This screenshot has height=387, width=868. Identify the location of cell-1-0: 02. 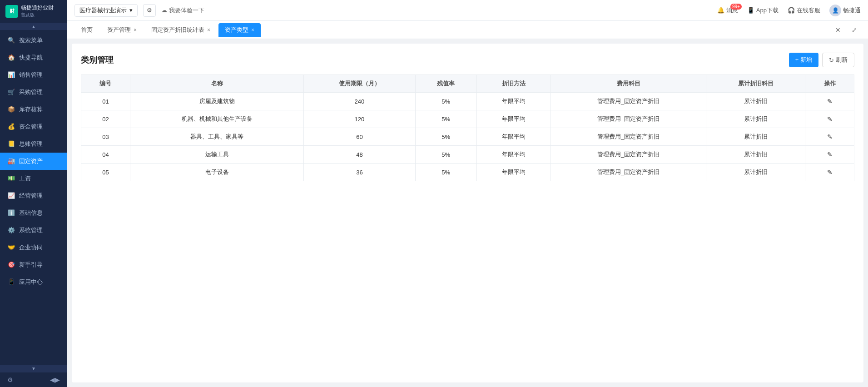
(106, 119).